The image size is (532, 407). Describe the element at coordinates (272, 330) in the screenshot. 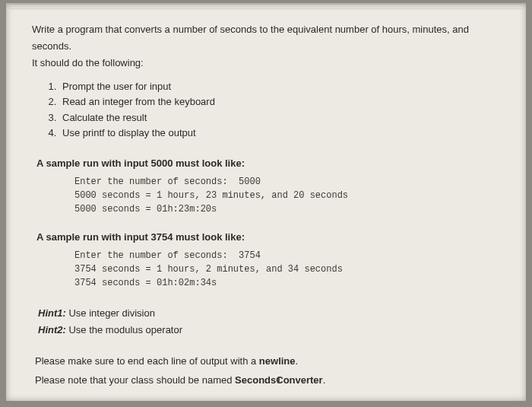

I see `hint-2: Hint2: Use the modulus operator` at that location.